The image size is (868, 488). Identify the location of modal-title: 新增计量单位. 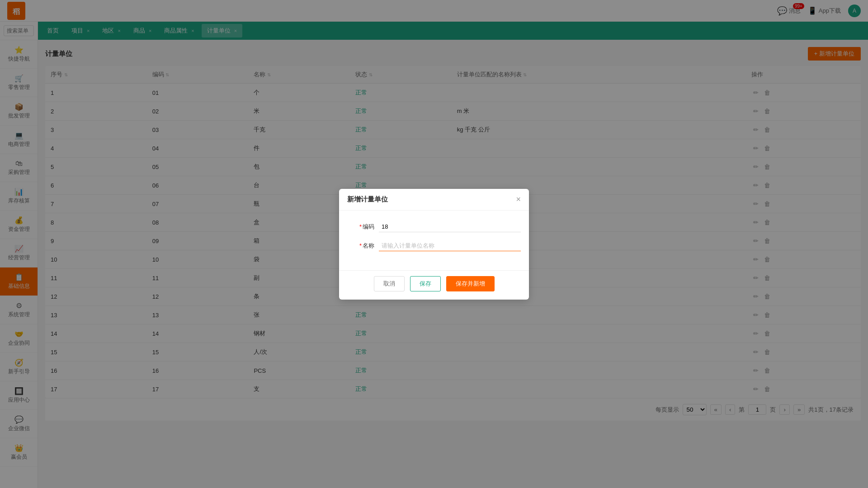
(368, 200).